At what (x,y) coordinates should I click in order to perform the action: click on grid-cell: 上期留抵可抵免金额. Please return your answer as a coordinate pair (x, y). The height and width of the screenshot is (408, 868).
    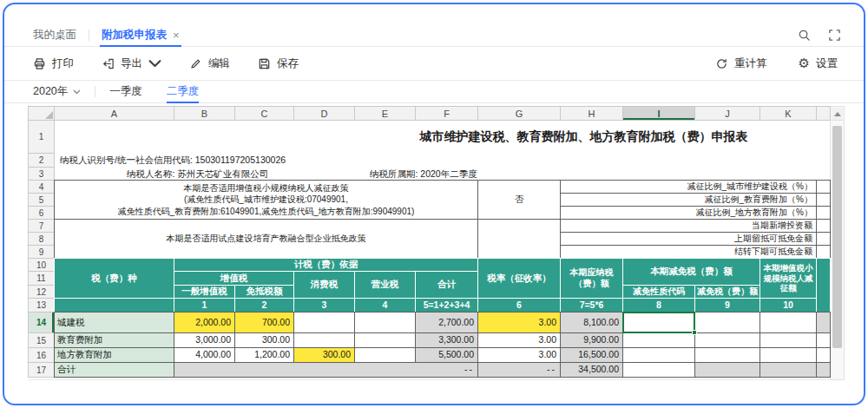
    Looking at the image, I should click on (688, 239).